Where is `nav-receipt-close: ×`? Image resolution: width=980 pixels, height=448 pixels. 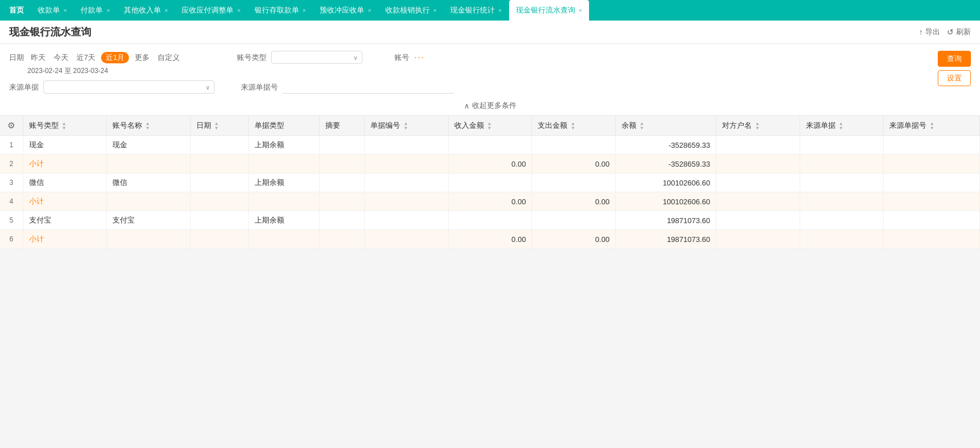
nav-receipt-close: × is located at coordinates (65, 10).